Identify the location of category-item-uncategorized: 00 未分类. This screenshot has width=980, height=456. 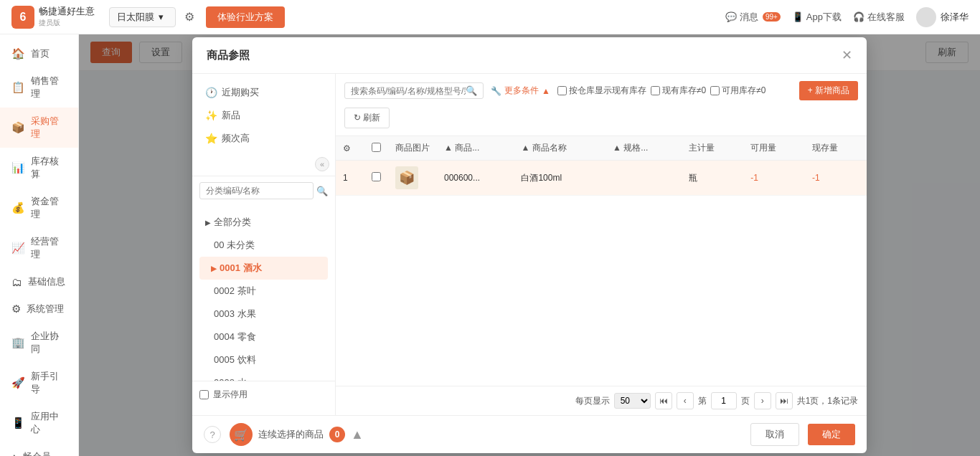
(264, 245).